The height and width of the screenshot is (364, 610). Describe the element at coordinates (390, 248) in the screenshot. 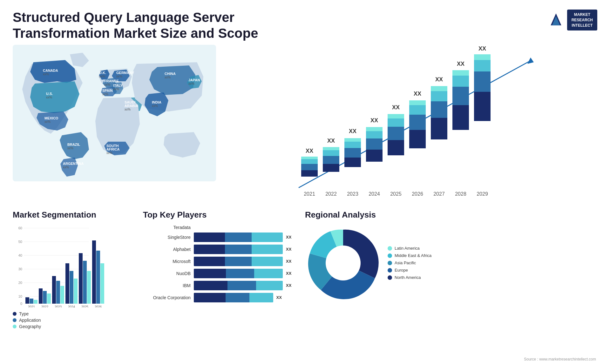

I see `reg-color-latin` at that location.